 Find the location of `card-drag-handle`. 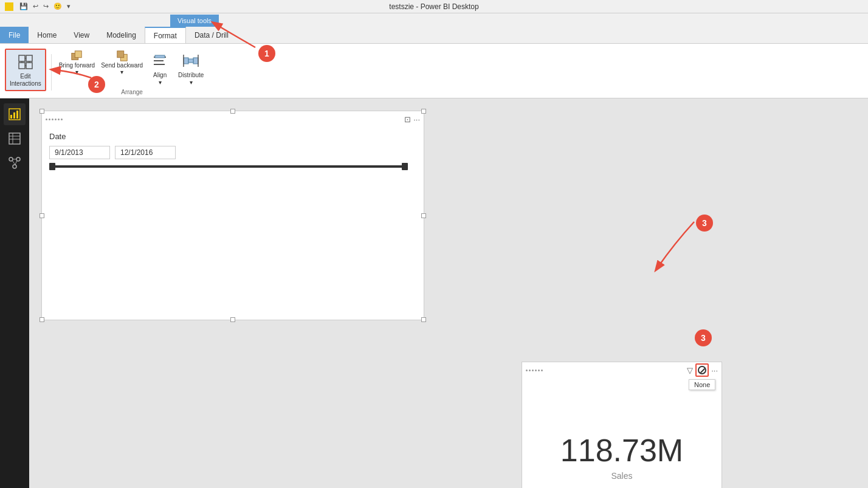

card-drag-handle is located at coordinates (534, 371).